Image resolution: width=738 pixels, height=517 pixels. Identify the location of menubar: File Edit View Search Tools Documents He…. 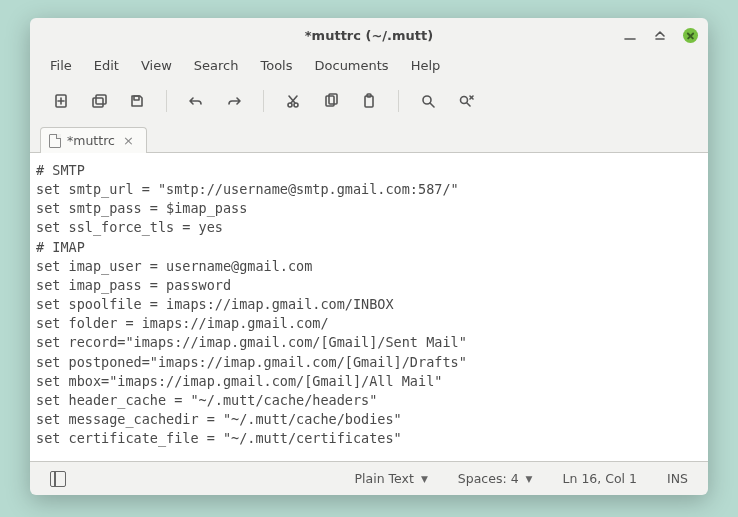
(369, 66).